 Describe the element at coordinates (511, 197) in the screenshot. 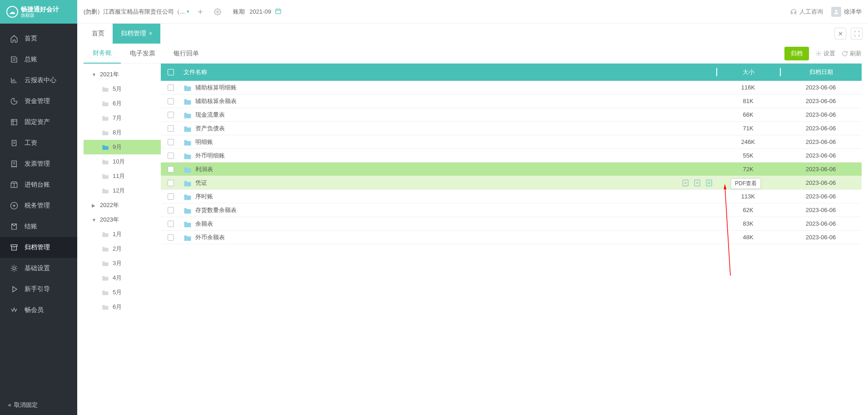

I see `table-row: 序时账 113K 2023-06-06` at that location.